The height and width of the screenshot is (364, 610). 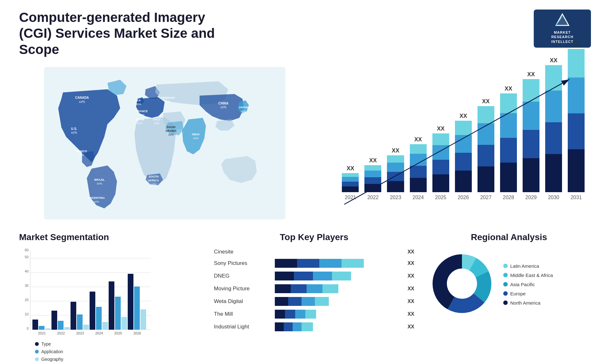 I want to click on svg-text: JAPAN, so click(x=243, y=107).